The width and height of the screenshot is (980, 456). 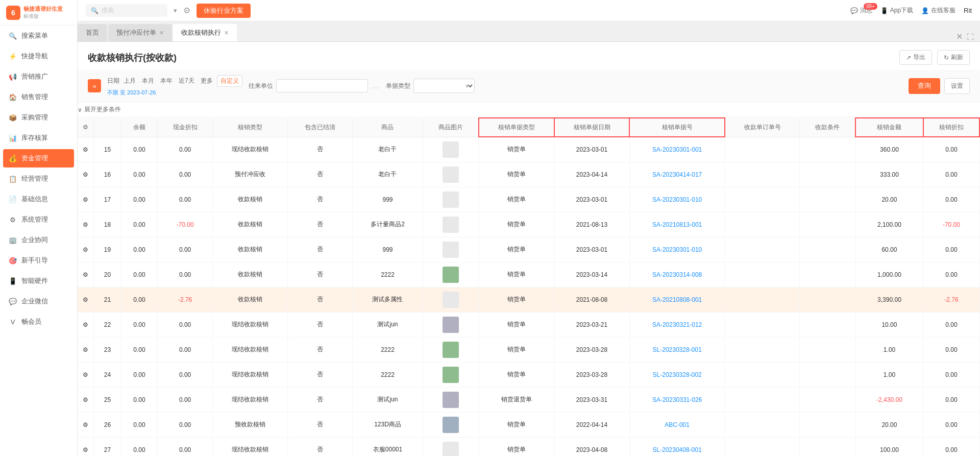 I want to click on cell-discount: -2.76, so click(x=951, y=299).